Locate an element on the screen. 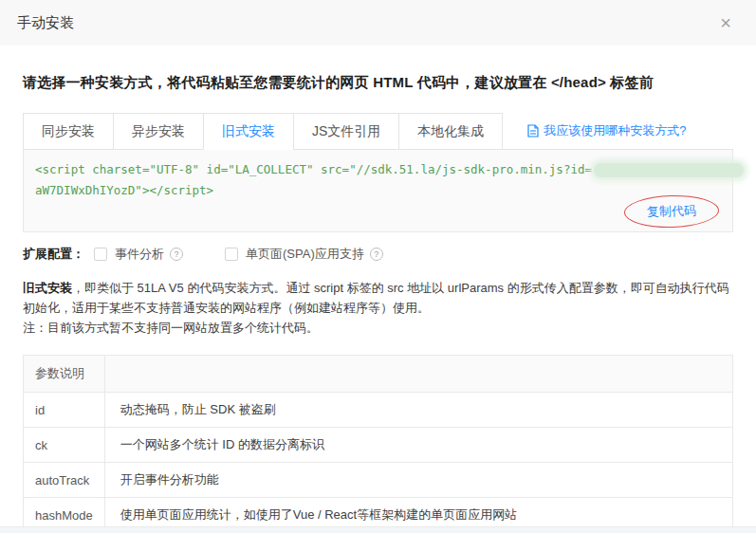 The image size is (756, 533). tab-bar-row: 同步安装异步安装旧式安装JS文件引用本地化集成 我应该使用哪种安装方式? is located at coordinates (378, 131).